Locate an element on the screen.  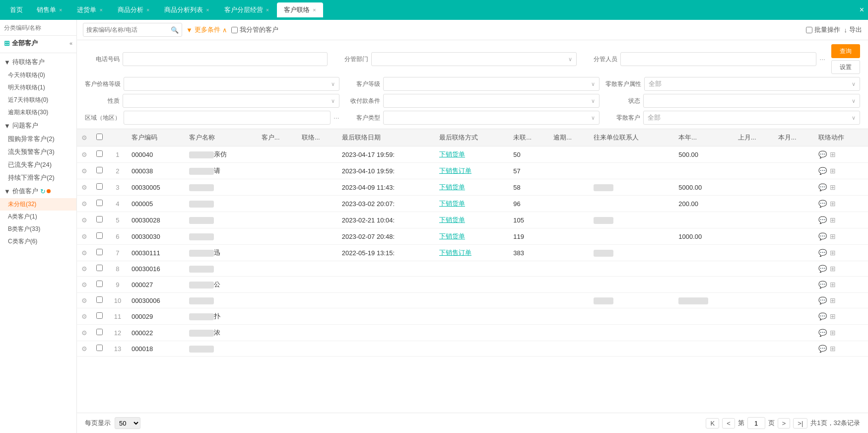
tab-customer-mgmt-close: × is located at coordinates (267, 10).